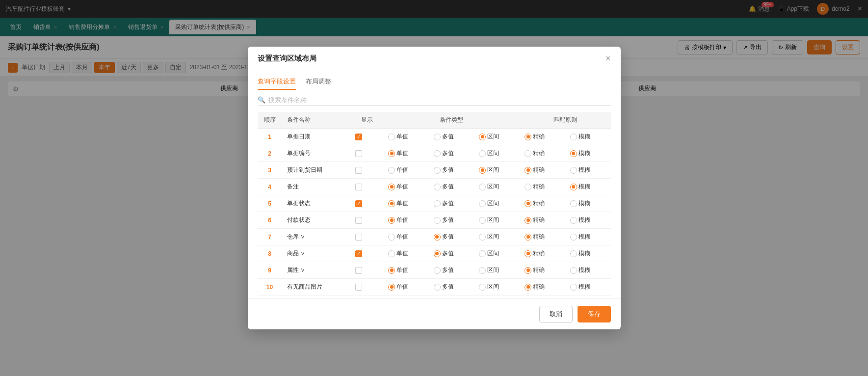 This screenshot has height=376, width=868. Describe the element at coordinates (574, 154) in the screenshot. I see `radio-match-模糊-1` at that location.